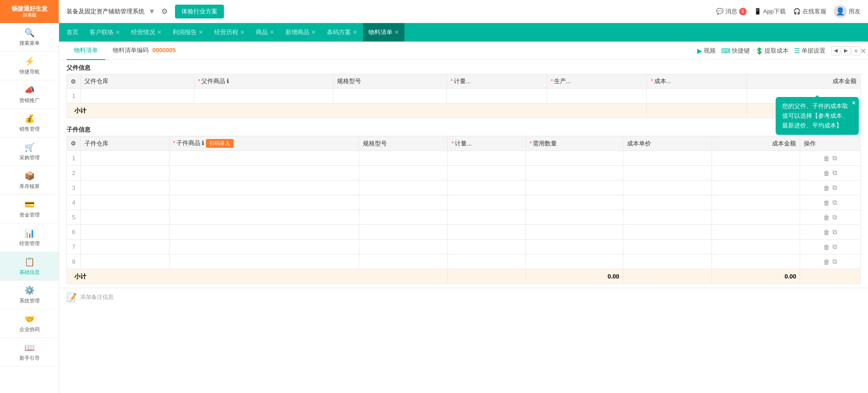 The width and height of the screenshot is (868, 393). What do you see at coordinates (97, 297) in the screenshot?
I see `bottom-bar-text: 添加备注信息` at bounding box center [97, 297].